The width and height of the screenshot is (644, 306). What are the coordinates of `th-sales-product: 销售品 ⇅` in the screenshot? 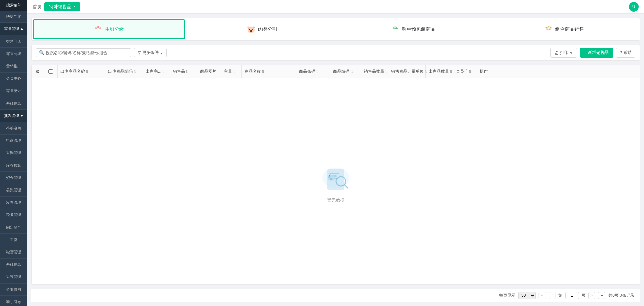 It's located at (184, 72).